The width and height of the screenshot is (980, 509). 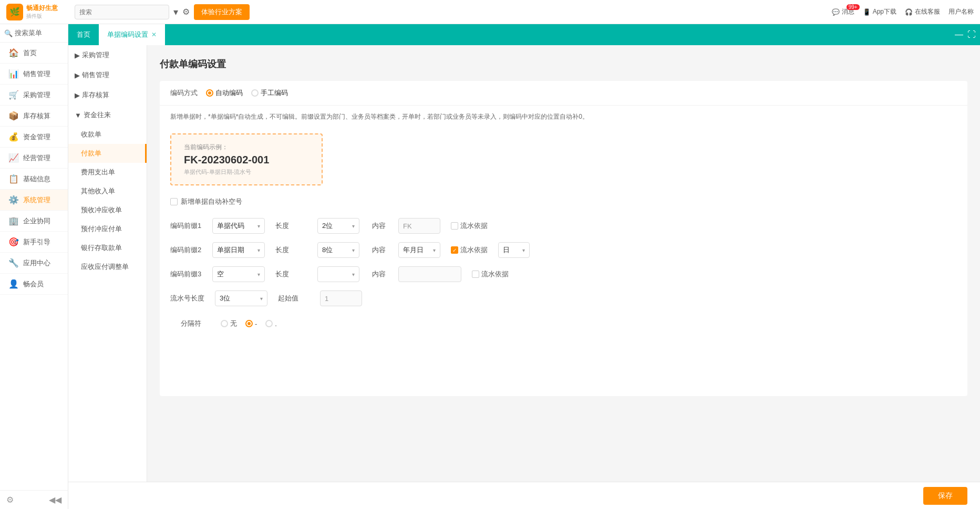 I want to click on user-info: 用户名称, so click(x=961, y=12).